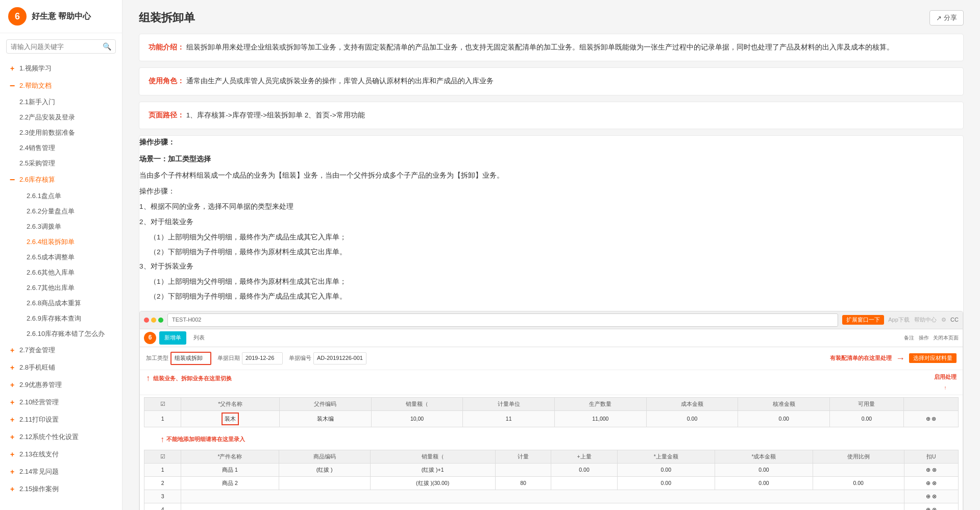  I want to click on sidebar-item-2-6-1: 2.6.1盘点单, so click(61, 196).